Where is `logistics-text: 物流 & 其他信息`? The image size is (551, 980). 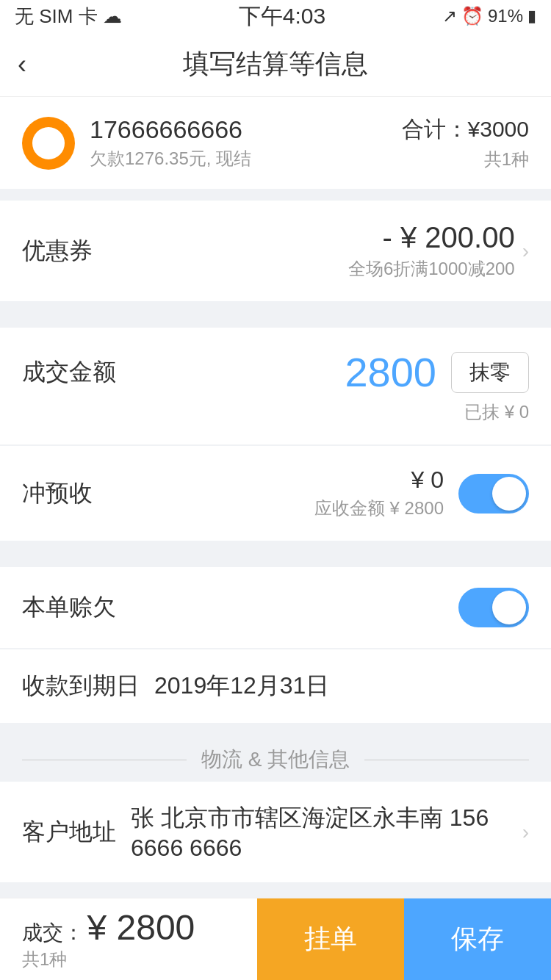
logistics-text: 物流 & 其他信息 is located at coordinates (276, 760).